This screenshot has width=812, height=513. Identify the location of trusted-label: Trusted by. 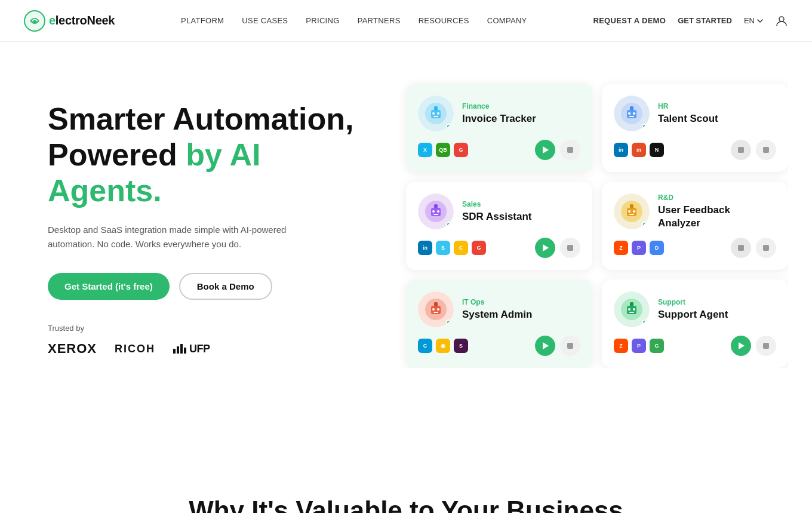
(209, 328).